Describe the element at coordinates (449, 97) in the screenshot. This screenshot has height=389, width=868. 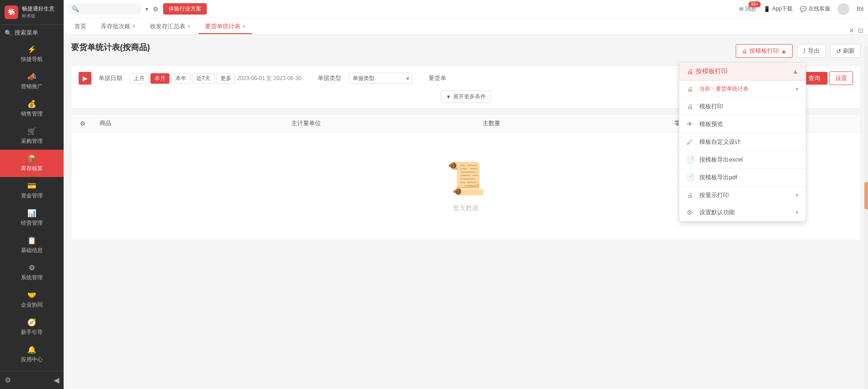
I see `expand-icon: ▼` at that location.